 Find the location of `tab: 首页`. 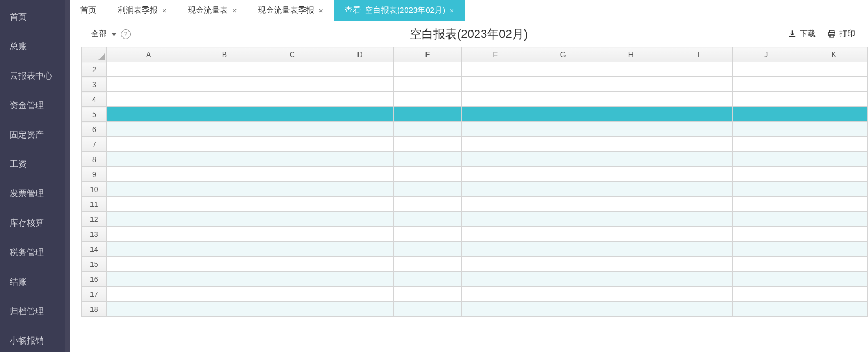

tab: 首页 is located at coordinates (88, 11).